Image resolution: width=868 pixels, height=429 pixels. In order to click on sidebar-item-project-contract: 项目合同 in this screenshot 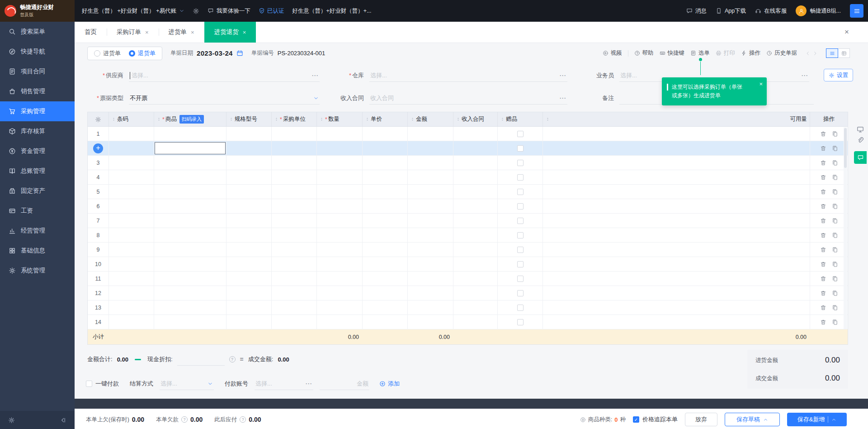, I will do `click(37, 72)`.